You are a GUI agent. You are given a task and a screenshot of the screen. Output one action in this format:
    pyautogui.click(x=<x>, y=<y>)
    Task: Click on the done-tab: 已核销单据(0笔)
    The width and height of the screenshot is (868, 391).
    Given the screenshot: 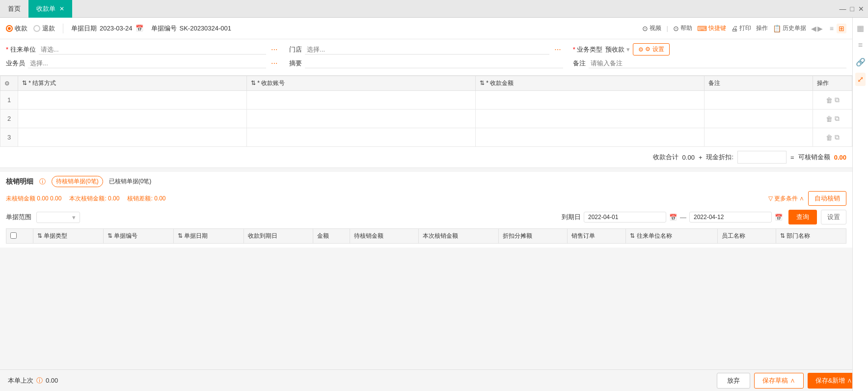 What is the action you would take?
    pyautogui.click(x=131, y=182)
    